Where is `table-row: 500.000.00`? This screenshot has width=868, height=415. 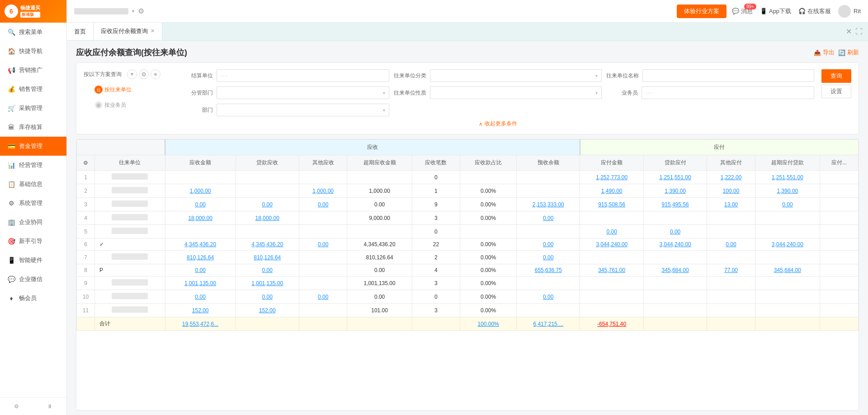
table-row: 500.000.00 is located at coordinates (467, 232).